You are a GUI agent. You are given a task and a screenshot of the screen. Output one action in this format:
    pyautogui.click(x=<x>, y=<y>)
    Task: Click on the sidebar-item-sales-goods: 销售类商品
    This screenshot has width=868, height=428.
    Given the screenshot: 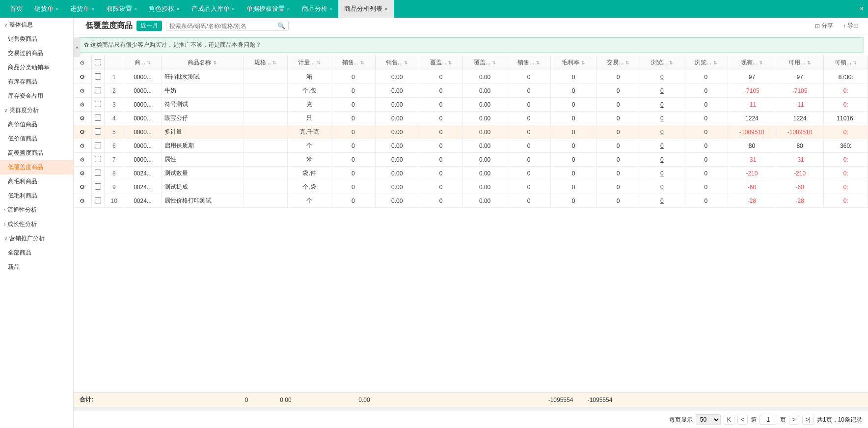 What is the action you would take?
    pyautogui.click(x=36, y=39)
    